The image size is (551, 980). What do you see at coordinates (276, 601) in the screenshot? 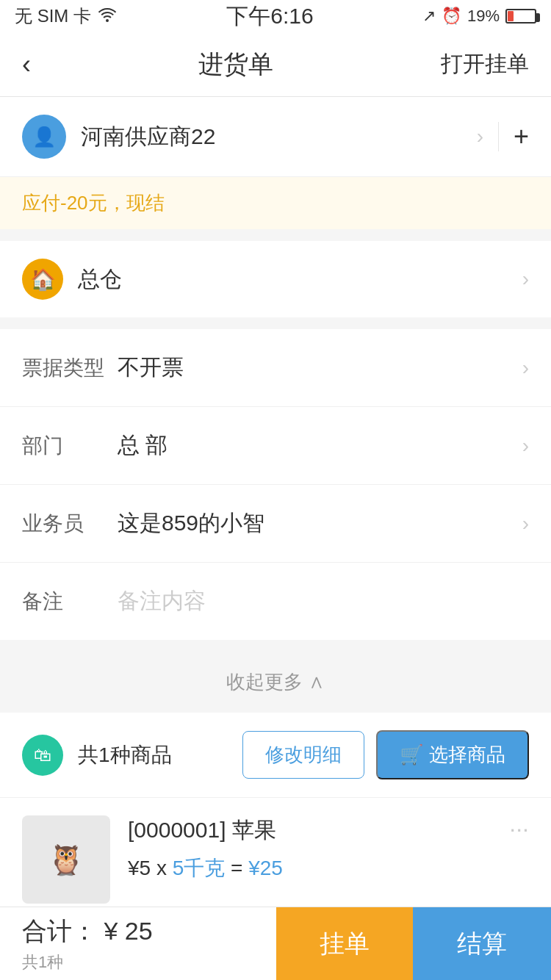
I see `remark-row: 备注 备注内容` at bounding box center [276, 601].